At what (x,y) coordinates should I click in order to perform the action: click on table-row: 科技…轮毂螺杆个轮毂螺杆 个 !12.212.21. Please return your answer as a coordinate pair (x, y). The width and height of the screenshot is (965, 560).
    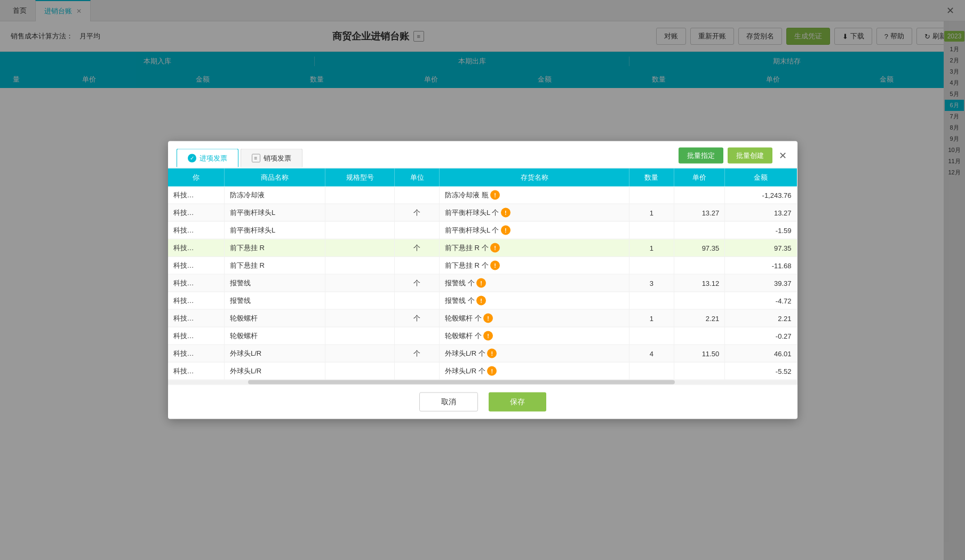
    Looking at the image, I should click on (483, 318).